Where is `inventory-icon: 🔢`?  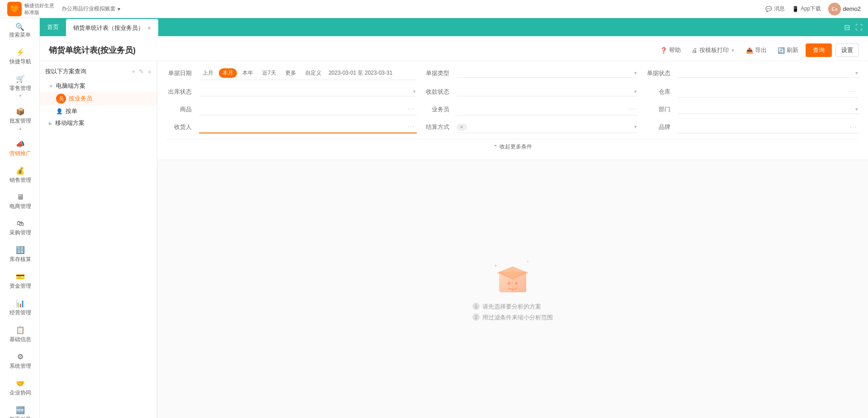 inventory-icon: 🔢 is located at coordinates (20, 250).